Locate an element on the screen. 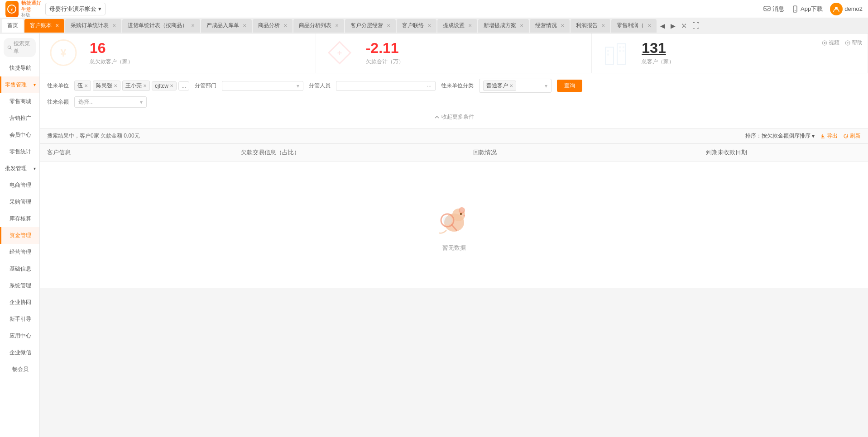 This screenshot has width=868, height=437. tab-profit-report: 利润报告 ✕ is located at coordinates (590, 26).